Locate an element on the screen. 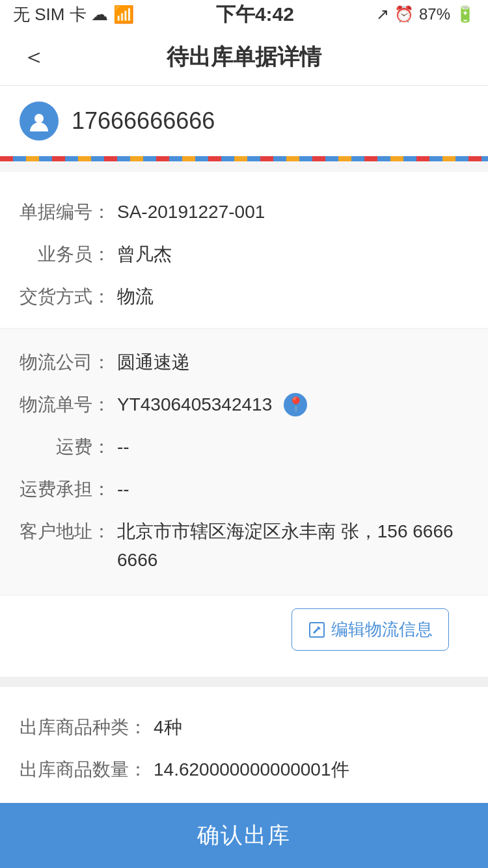 The width and height of the screenshot is (488, 868). company-label: 物流公司： is located at coordinates (65, 363).